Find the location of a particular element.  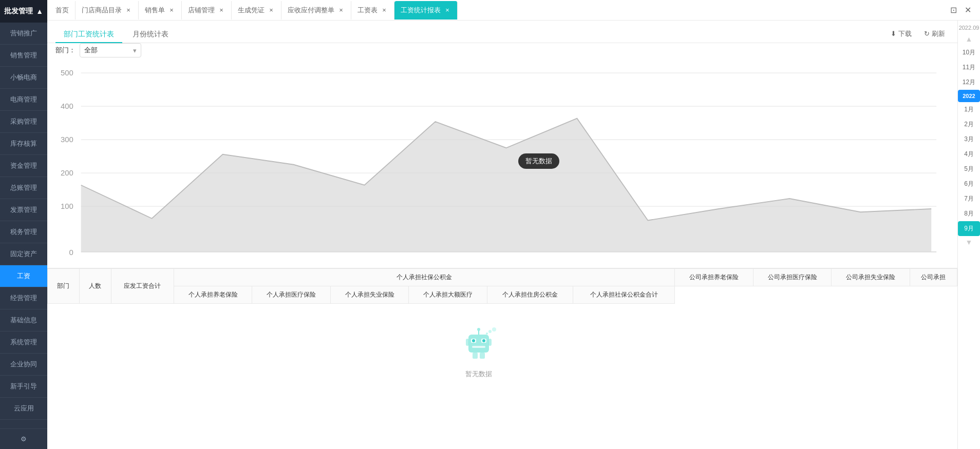

svg-text: 0 is located at coordinates (71, 252).